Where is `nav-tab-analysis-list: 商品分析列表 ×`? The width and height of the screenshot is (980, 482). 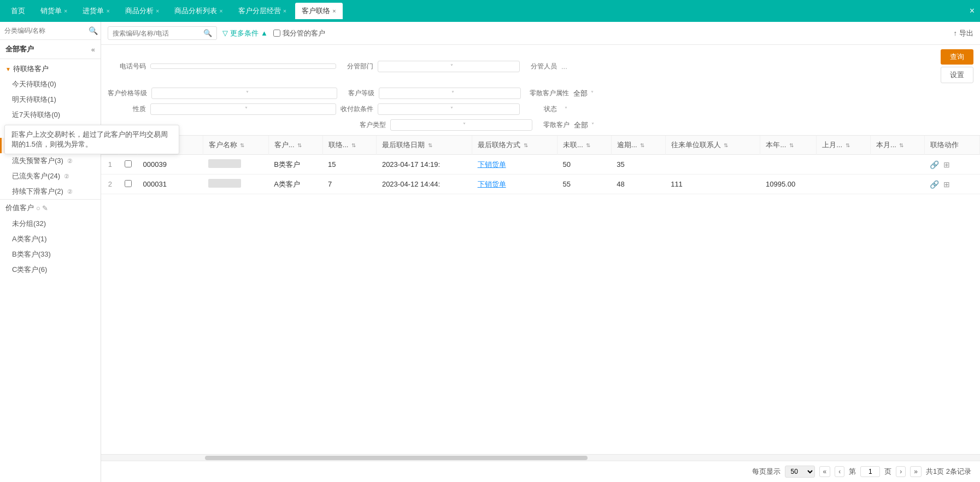 nav-tab-analysis-list: 商品分析列表 × is located at coordinates (198, 11).